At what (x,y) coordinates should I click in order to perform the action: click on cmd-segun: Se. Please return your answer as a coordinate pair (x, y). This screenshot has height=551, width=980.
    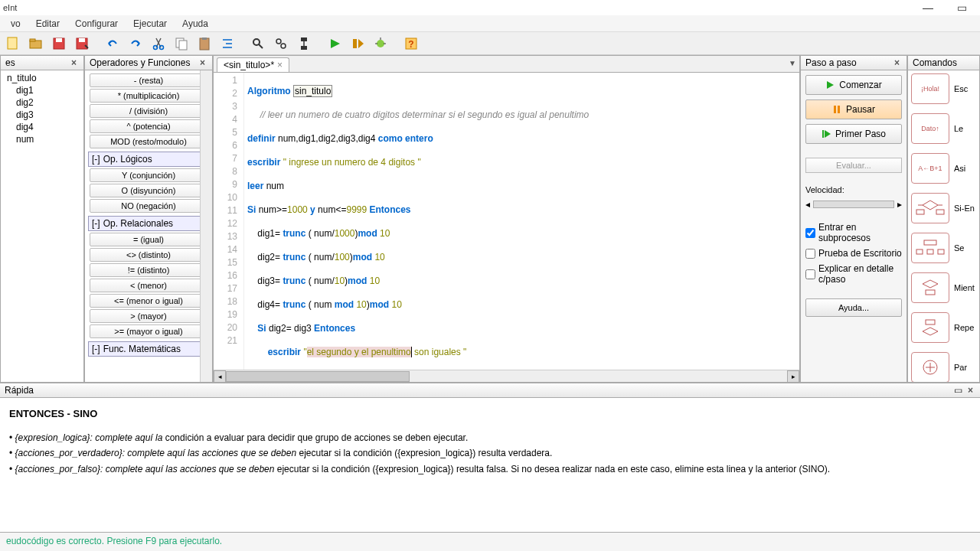
    Looking at the image, I should click on (943, 248).